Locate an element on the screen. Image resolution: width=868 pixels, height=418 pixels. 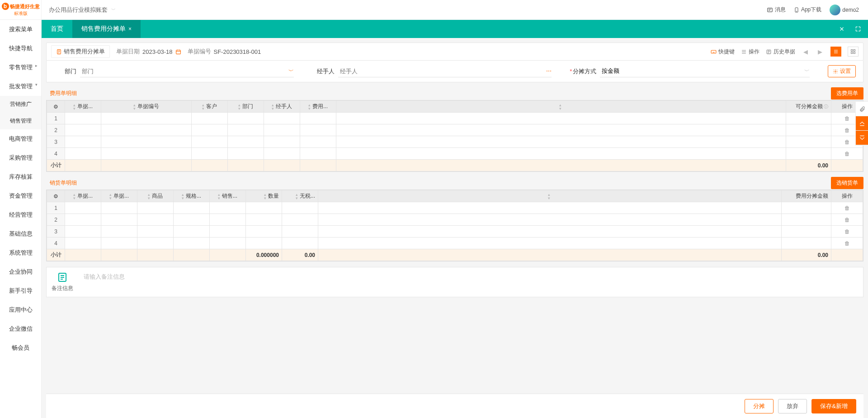
allocate-button: 分摊 is located at coordinates (759, 406).